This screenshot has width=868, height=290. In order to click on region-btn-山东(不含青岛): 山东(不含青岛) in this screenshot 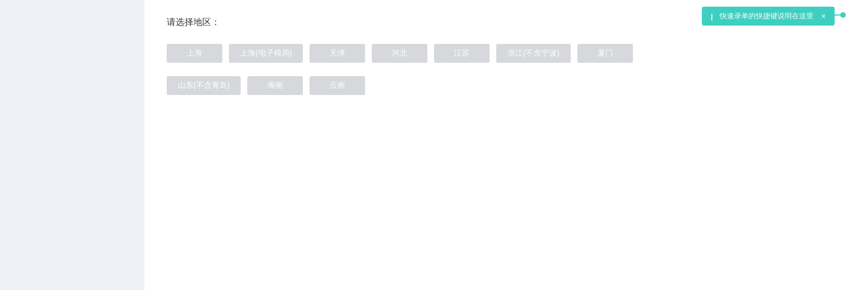, I will do `click(203, 86)`.